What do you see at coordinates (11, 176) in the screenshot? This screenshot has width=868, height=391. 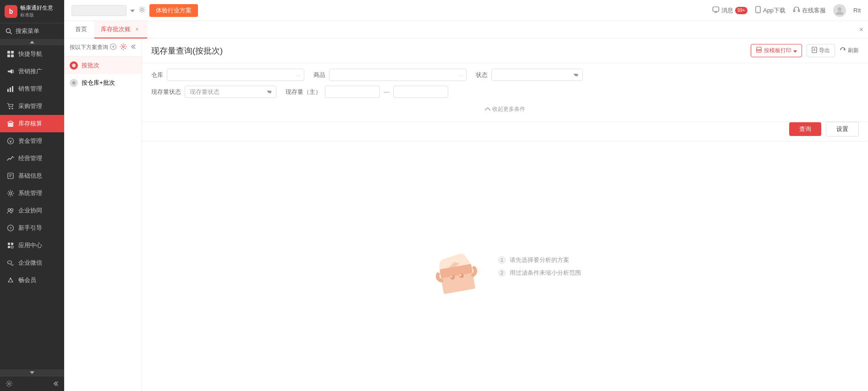 I see `basicinfo-icon` at bounding box center [11, 176].